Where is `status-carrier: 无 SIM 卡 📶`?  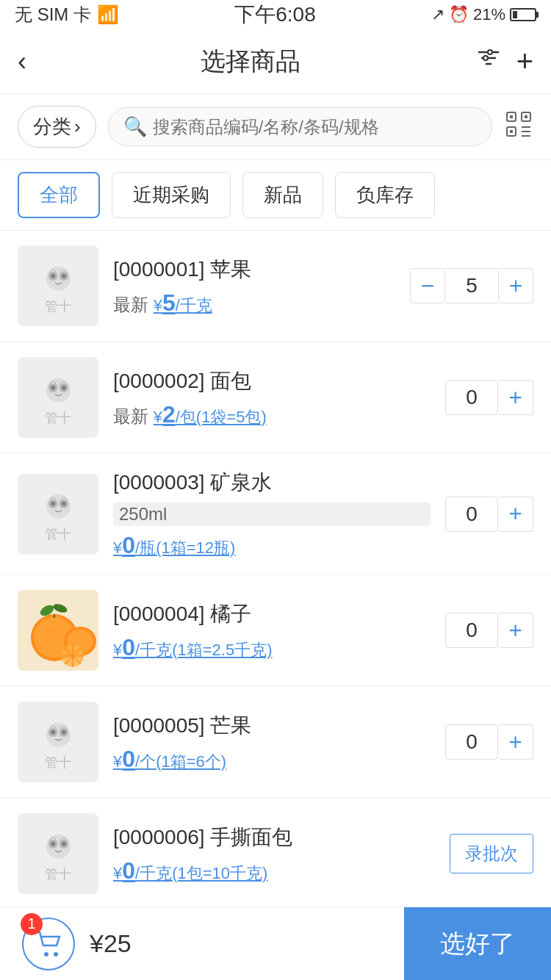
status-carrier: 无 SIM 卡 📶 is located at coordinates (67, 15).